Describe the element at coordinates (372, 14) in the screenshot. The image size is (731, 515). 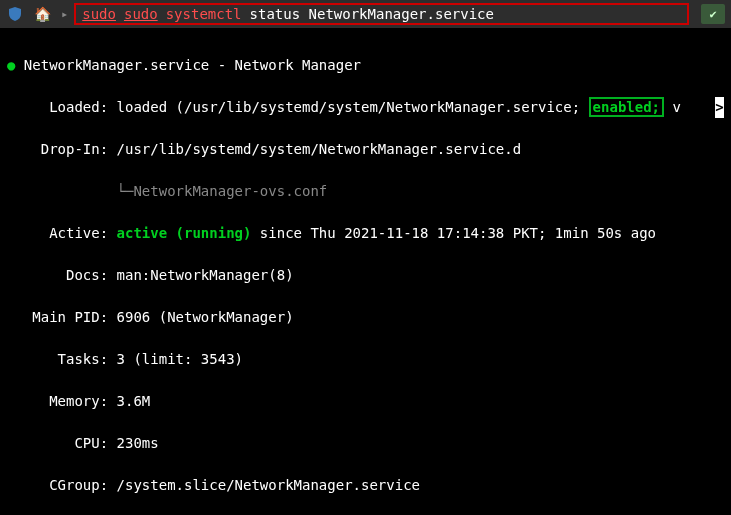
I see `cmd-rest: status NetworkManager.service` at that location.